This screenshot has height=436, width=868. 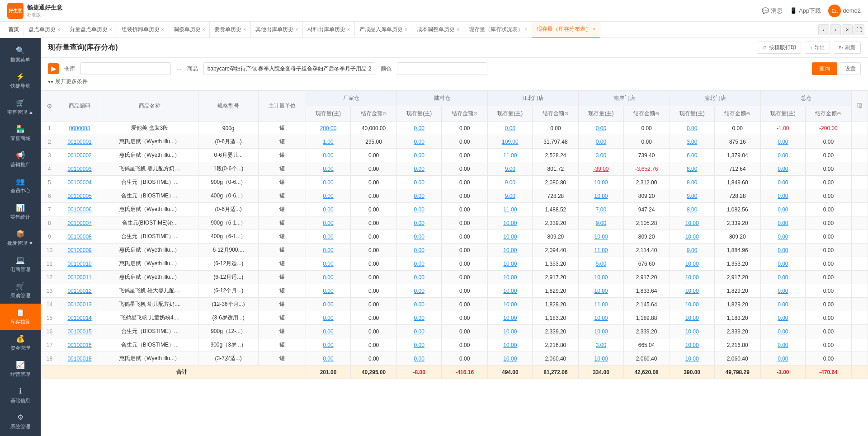 I want to click on product-code: 00100012, so click(x=80, y=291).